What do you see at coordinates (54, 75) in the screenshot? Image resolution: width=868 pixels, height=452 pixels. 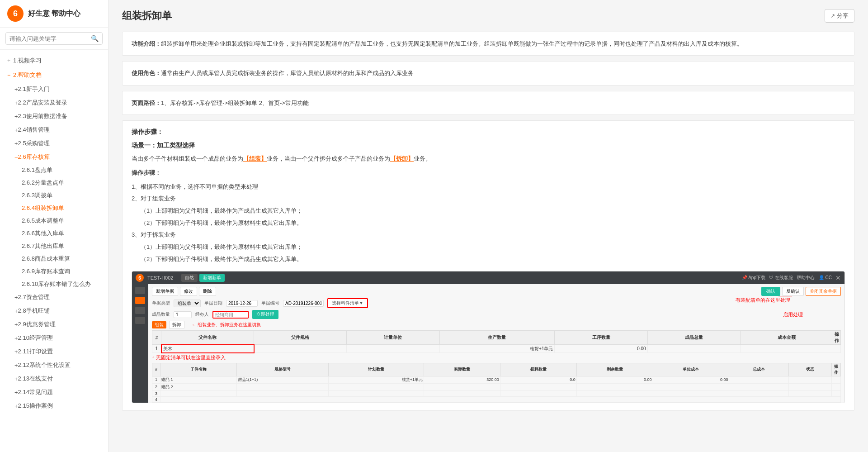 I see `sidebar-item-docs: − 2.帮助文档` at bounding box center [54, 75].